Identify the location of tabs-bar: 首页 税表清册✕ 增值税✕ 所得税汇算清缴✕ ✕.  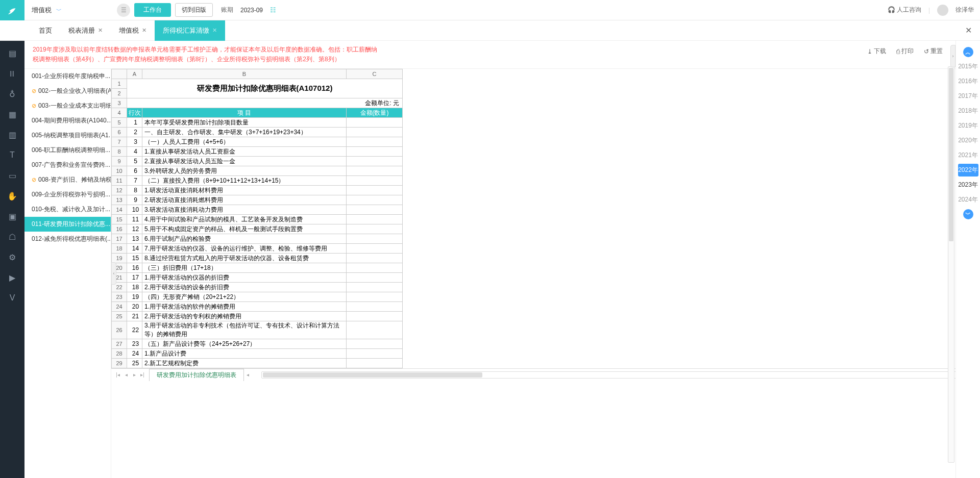
(490, 31).